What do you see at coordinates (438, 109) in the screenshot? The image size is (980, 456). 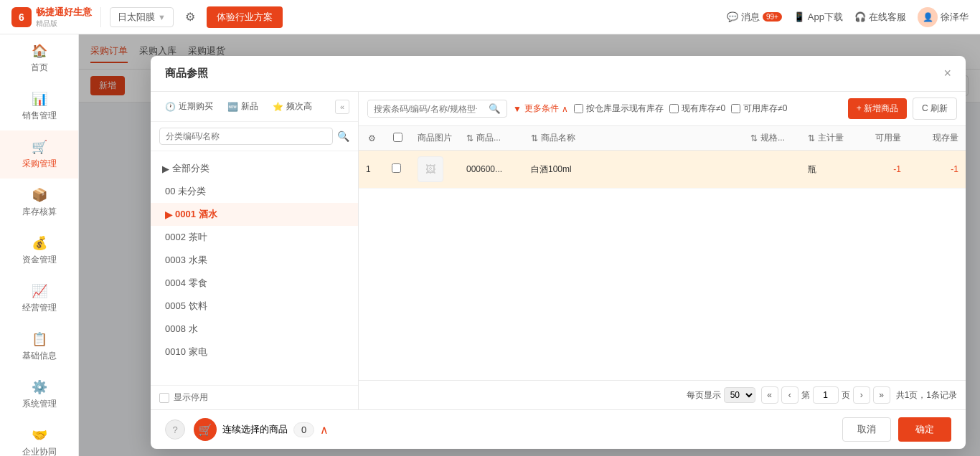 I see `product-search-bar: 🔍` at bounding box center [438, 109].